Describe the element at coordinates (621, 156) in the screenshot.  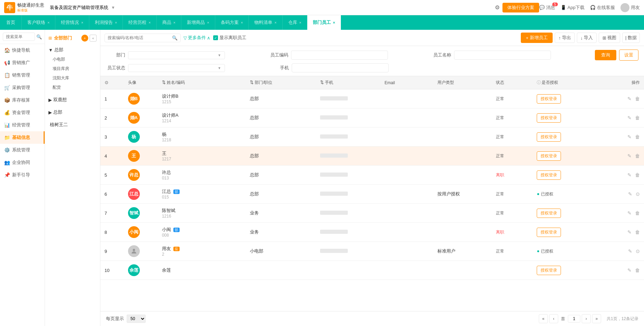
I see `cell-op-4: ✎ 🗑` at that location.